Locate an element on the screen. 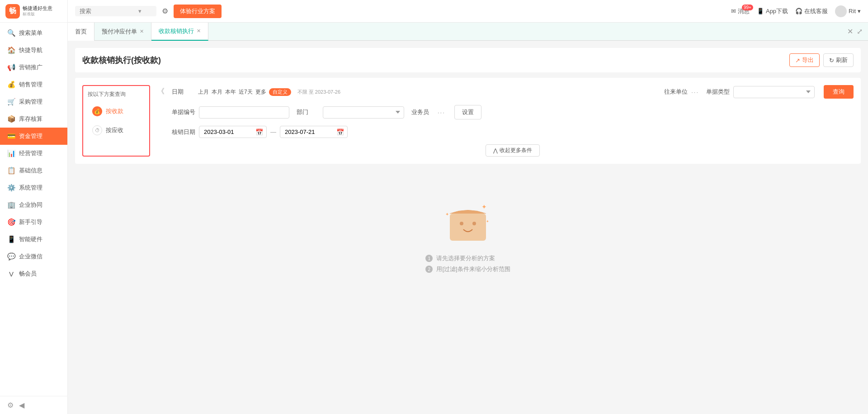 This screenshot has width=868, height=414. logo-badge: 标准版 is located at coordinates (38, 14).